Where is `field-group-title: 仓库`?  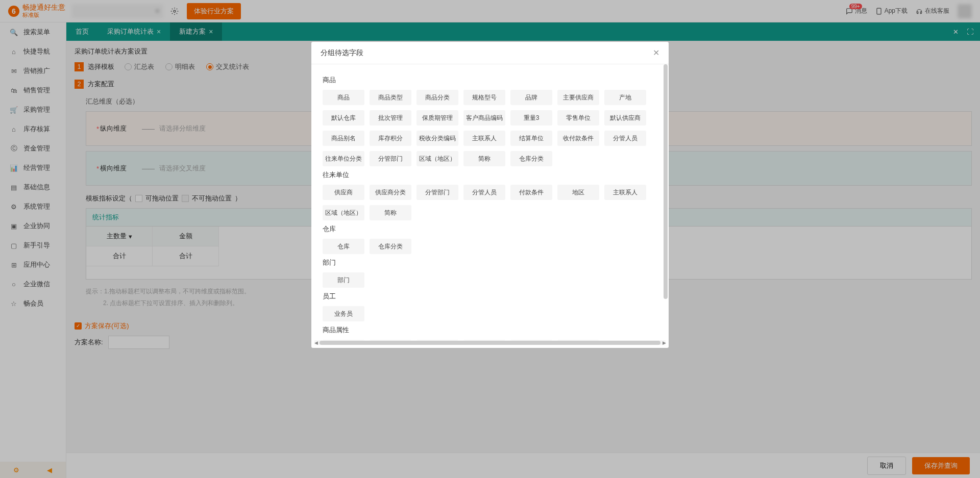 field-group-title: 仓库 is located at coordinates (490, 229).